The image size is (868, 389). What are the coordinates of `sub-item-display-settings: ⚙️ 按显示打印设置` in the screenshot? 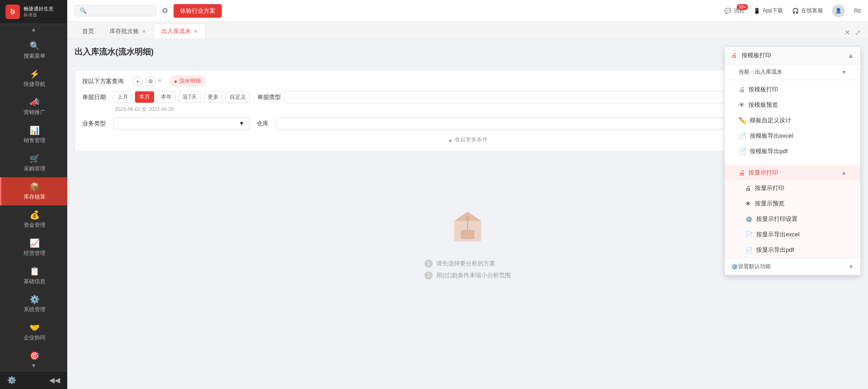 It's located at (793, 219).